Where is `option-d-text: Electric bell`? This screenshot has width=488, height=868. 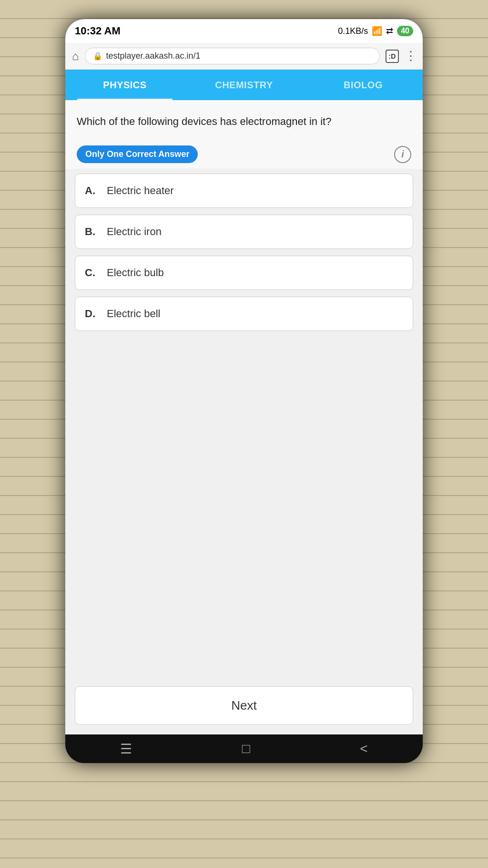 option-d-text: Electric bell is located at coordinates (133, 314).